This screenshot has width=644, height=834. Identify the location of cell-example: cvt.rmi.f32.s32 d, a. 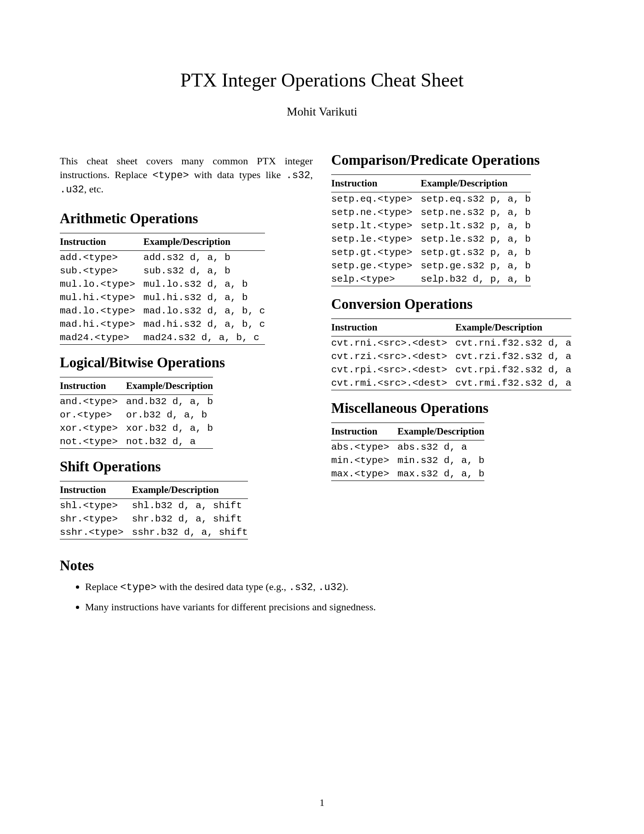
(513, 383).